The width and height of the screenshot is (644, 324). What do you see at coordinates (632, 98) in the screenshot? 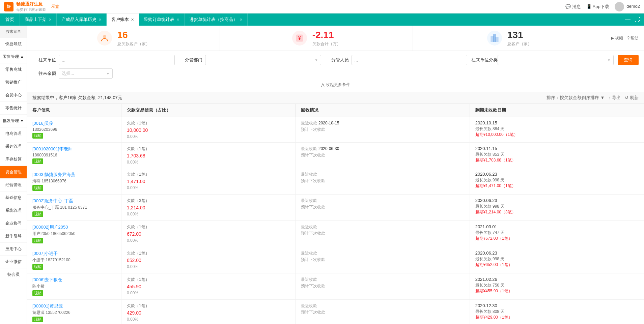
I see `refresh-btn: ↺ 刷新` at bounding box center [632, 98].